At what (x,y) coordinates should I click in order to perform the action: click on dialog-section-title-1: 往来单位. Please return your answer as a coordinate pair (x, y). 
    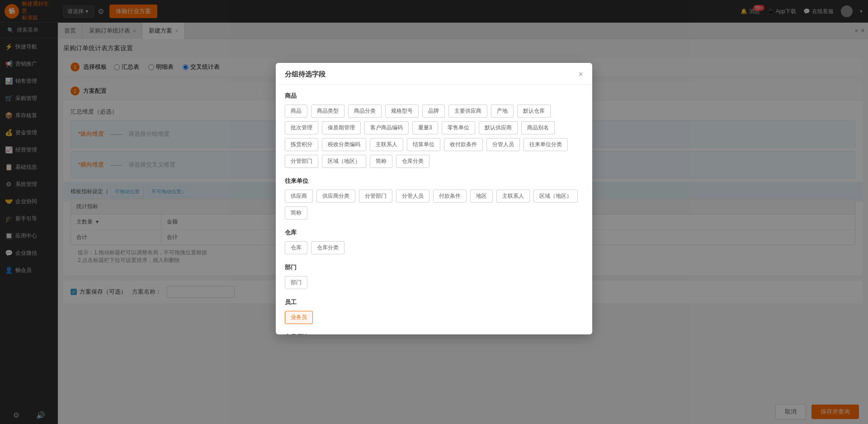
    Looking at the image, I should click on (434, 181).